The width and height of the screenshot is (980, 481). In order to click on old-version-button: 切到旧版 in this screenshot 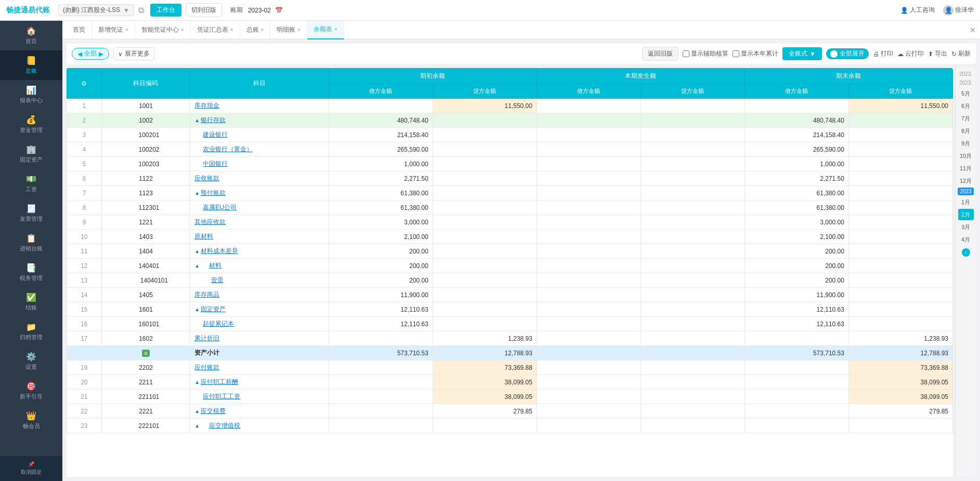, I will do `click(204, 10)`.